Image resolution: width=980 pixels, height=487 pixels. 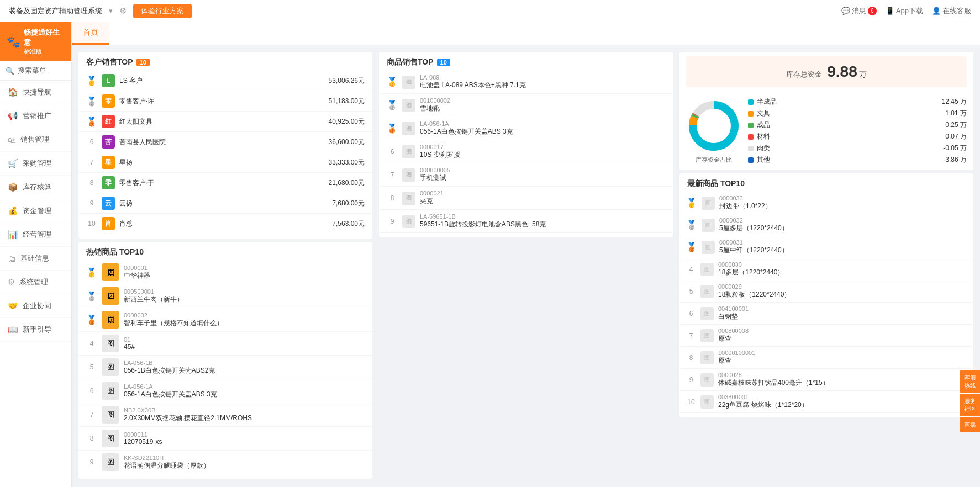 I want to click on customer-value: 7,680.00元, so click(x=348, y=203).